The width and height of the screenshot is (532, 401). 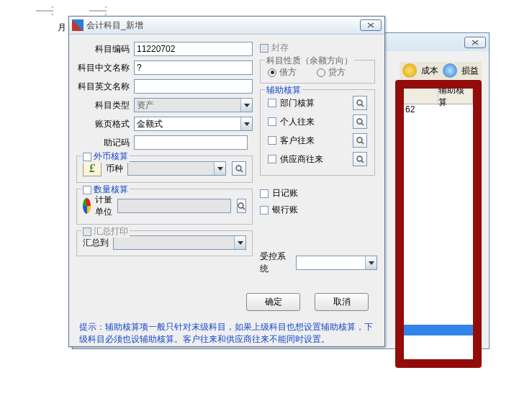 What do you see at coordinates (410, 109) in the screenshot?
I see `bg-row-value: 62` at bounding box center [410, 109].